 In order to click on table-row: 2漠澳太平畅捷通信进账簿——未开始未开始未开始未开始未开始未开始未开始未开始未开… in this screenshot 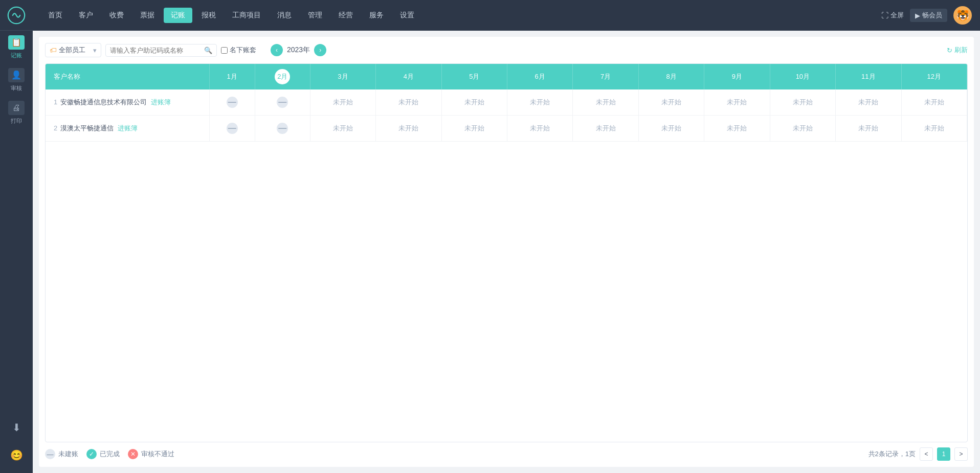, I will do `click(506, 129)`.